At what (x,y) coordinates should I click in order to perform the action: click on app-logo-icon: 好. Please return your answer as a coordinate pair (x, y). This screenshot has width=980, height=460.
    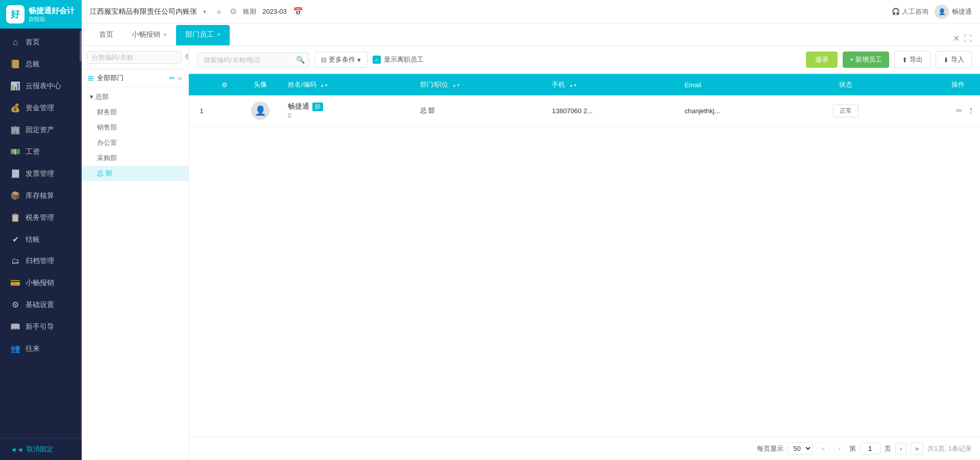
    Looking at the image, I should click on (15, 14).